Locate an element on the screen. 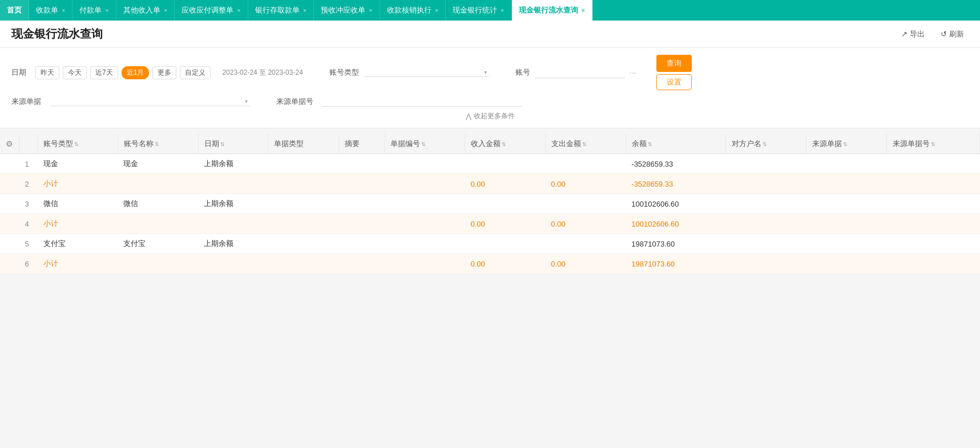 This screenshot has height=448, width=980. collapse-bar: ⋀ 收起更多条件 is located at coordinates (490, 116).